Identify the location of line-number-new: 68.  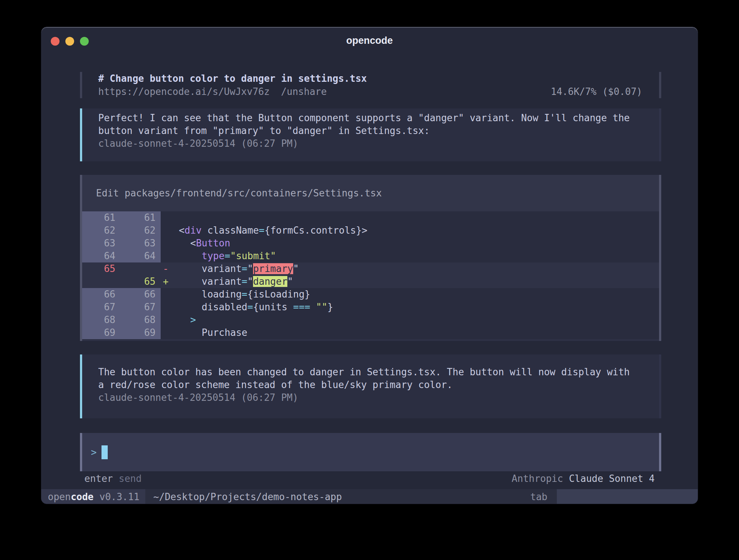
(141, 320).